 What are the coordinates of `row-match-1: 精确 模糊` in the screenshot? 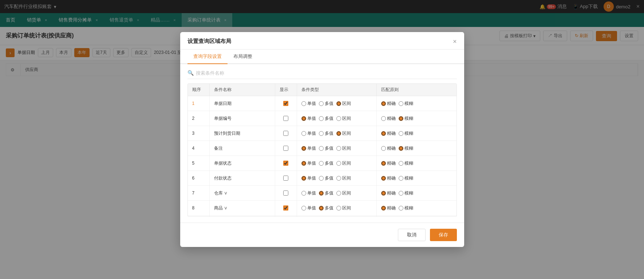 It's located at (416, 103).